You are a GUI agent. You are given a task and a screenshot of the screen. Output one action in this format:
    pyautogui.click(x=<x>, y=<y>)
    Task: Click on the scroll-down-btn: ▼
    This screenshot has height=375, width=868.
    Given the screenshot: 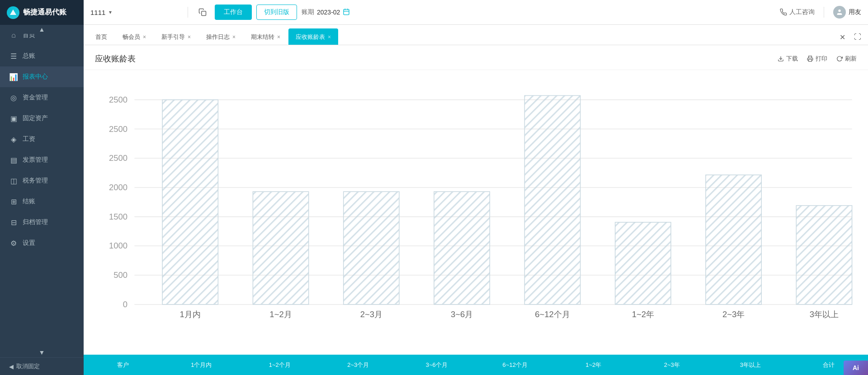 What is the action you would take?
    pyautogui.click(x=42, y=352)
    